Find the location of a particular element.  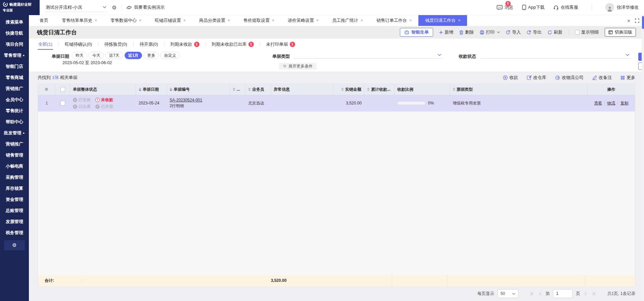

demo-link: 我要看实例演示 is located at coordinates (145, 7).